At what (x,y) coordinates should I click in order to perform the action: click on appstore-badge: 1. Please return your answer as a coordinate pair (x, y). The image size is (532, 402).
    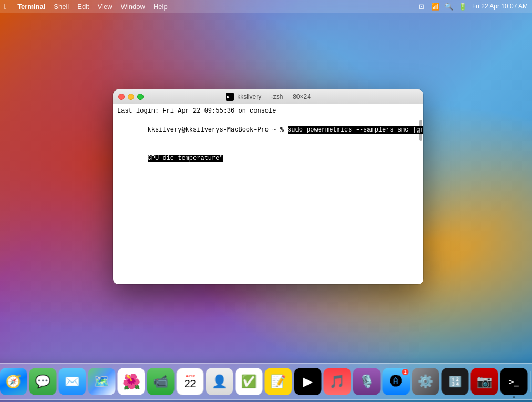
    Looking at the image, I should click on (405, 372).